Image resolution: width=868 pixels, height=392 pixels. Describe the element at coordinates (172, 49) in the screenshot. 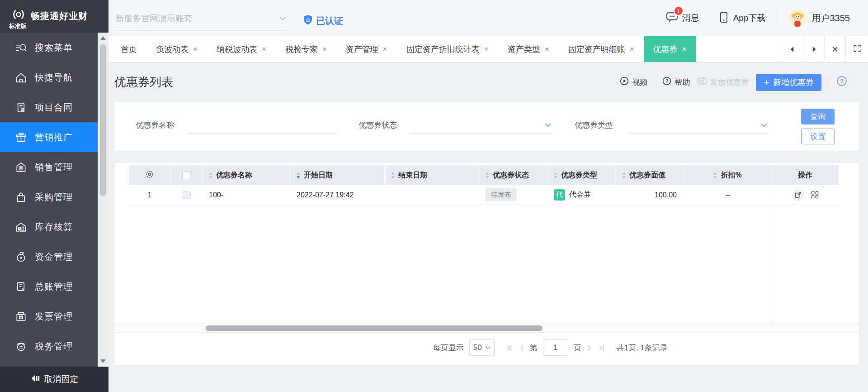

I see `tab-label: 负波动表` at that location.